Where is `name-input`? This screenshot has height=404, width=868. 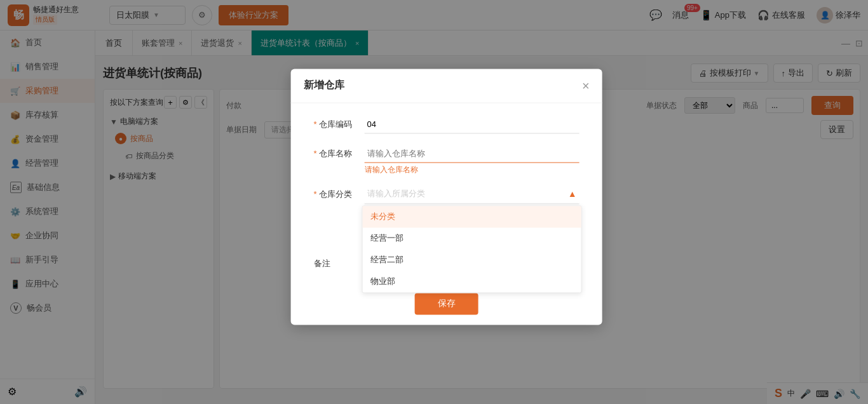 name-input is located at coordinates (472, 154).